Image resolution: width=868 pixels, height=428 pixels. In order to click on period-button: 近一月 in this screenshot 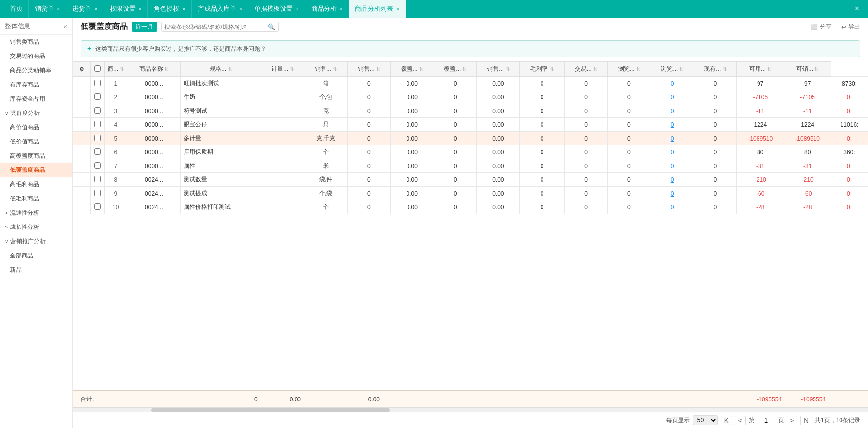, I will do `click(144, 27)`.